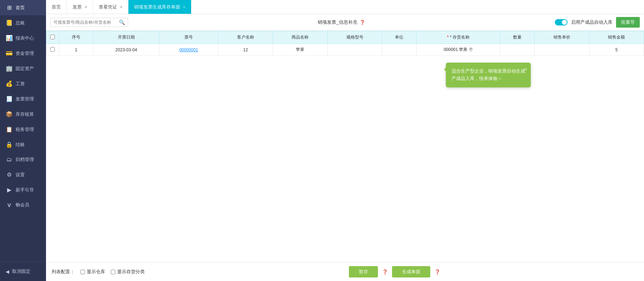  Describe the element at coordinates (246, 50) in the screenshot. I see `cell-customer: 12` at that location.